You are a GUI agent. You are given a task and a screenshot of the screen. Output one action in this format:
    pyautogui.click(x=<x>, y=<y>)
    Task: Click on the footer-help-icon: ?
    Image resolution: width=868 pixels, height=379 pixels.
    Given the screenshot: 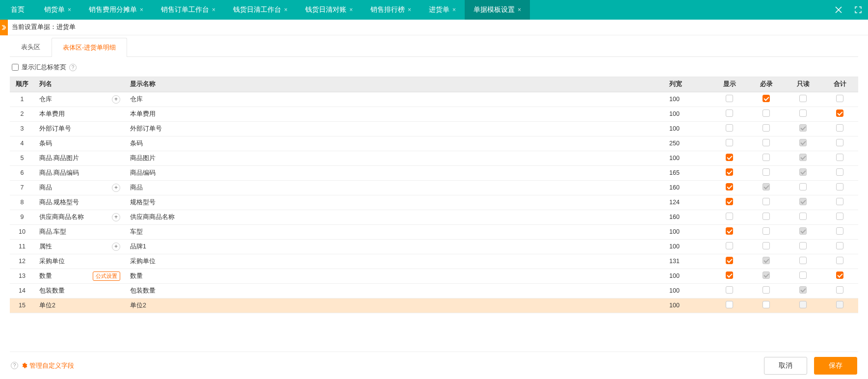 What is the action you would take?
    pyautogui.click(x=15, y=365)
    